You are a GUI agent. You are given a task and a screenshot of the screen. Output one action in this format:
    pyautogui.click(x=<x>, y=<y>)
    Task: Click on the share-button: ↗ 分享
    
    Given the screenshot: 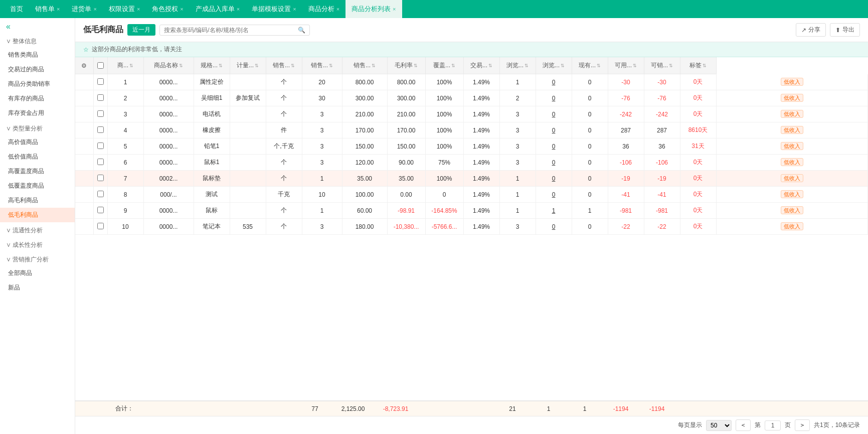 What is the action you would take?
    pyautogui.click(x=811, y=30)
    